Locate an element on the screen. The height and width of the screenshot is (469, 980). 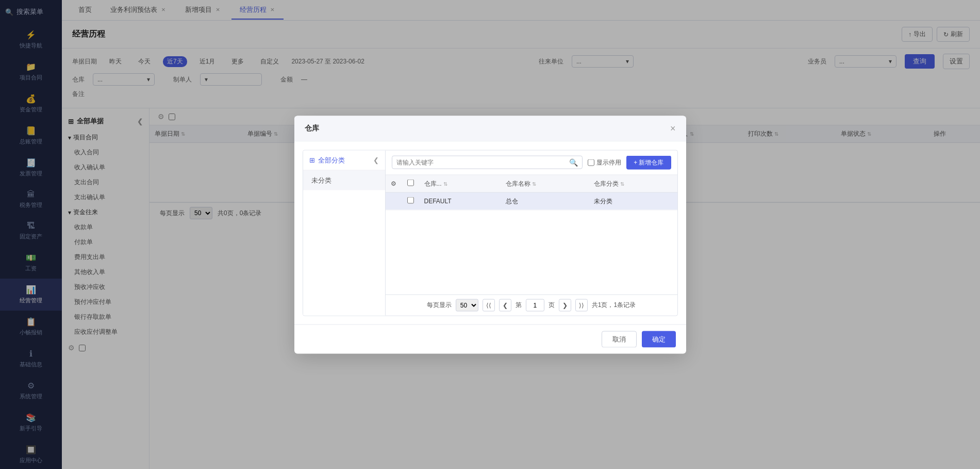
last-page-btn: ⟩⟩ is located at coordinates (582, 305).